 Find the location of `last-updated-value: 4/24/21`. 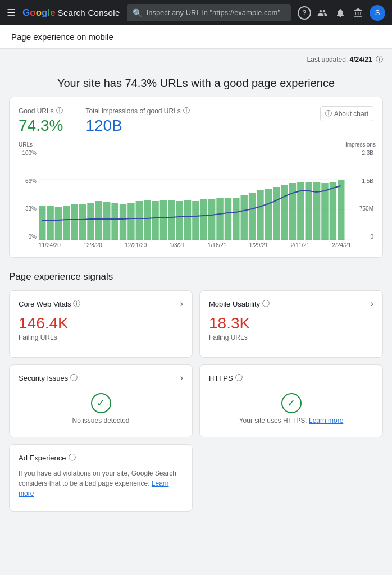

last-updated-value: 4/24/21 is located at coordinates (361, 60).